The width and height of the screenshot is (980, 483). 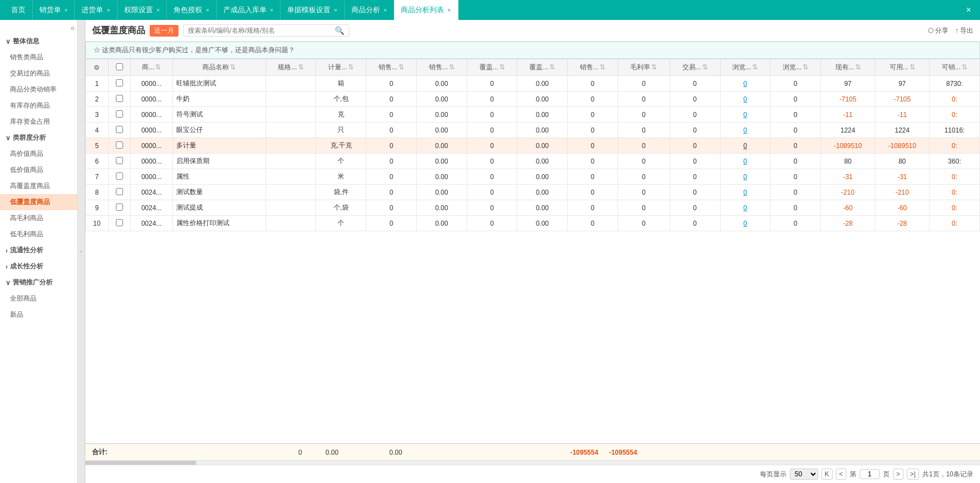 What do you see at coordinates (848, 68) in the screenshot?
I see `col-current: 现有...⇅` at bounding box center [848, 68].